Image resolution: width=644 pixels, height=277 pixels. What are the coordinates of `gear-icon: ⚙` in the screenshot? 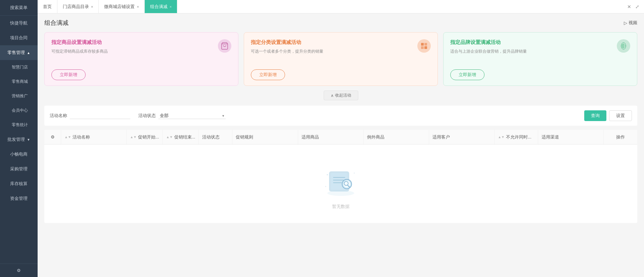 It's located at (19, 270).